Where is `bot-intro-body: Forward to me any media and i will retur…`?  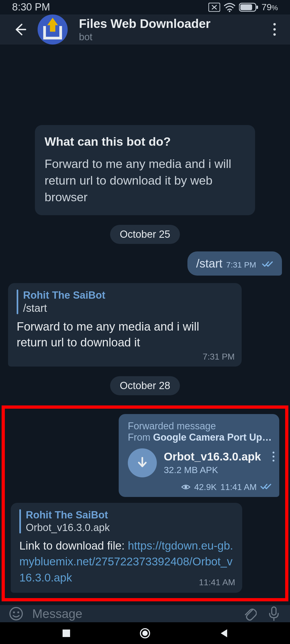 bot-intro-body: Forward to me any media and i will retur… is located at coordinates (145, 181).